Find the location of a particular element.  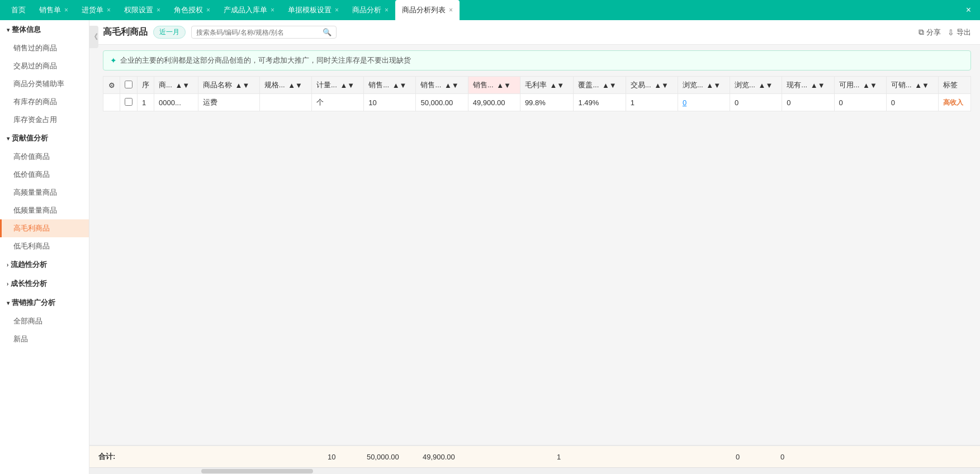

tab-analysis-list: 商品分析列表 × is located at coordinates (427, 10).